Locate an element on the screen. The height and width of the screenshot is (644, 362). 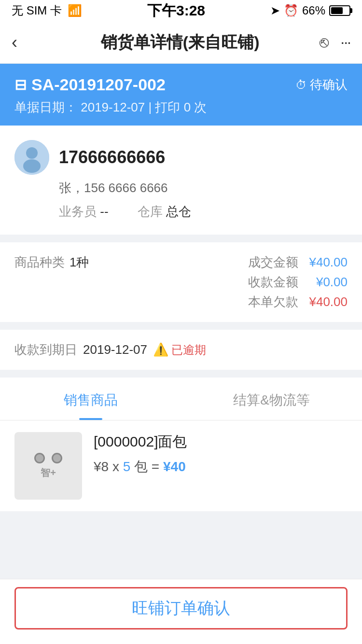
amount-label: 成交金额 is located at coordinates (273, 263).